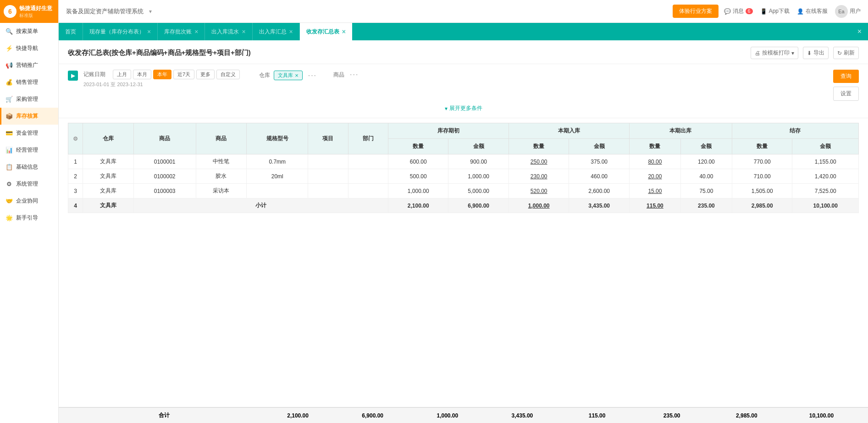  I want to click on table-row: 2 文具库 0100002 胶水 20ml 500.00 1,000.00 23…, so click(464, 176).